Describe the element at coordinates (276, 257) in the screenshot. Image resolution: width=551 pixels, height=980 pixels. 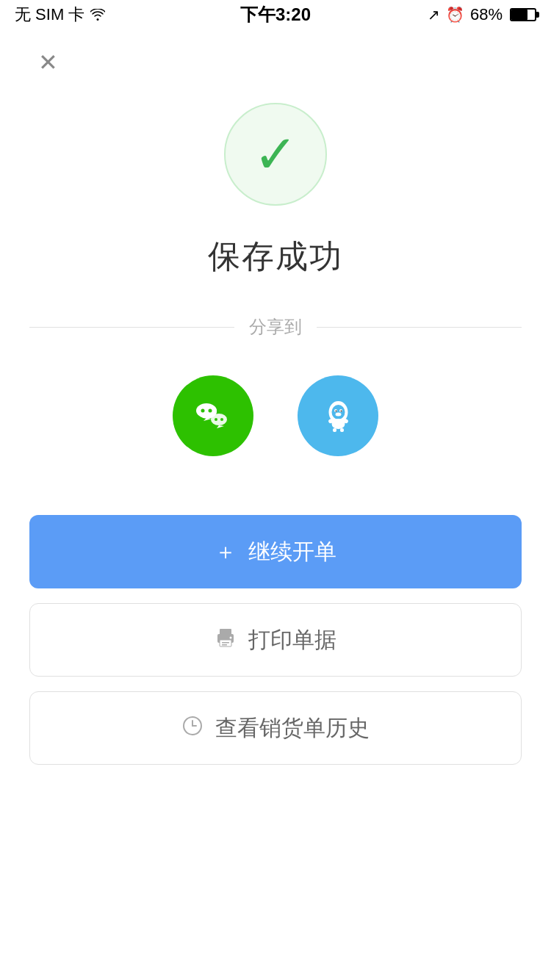
I see `success-title: 保存成功` at that location.